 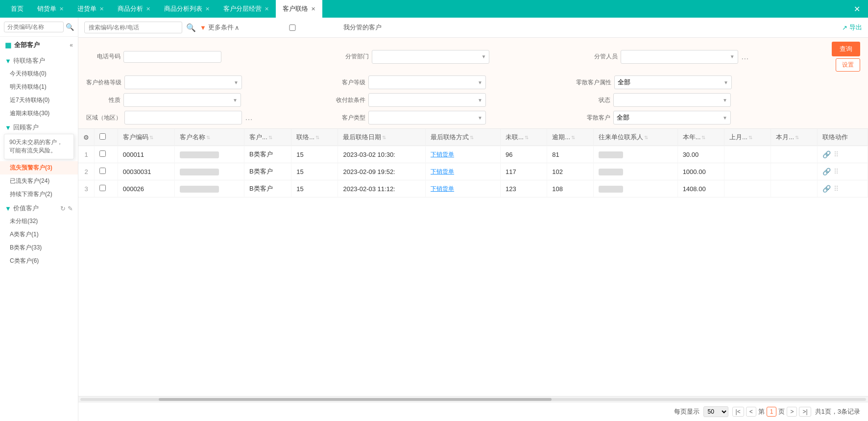 What do you see at coordinates (146, 137) in the screenshot?
I see `th-code: 客户编码⇅` at bounding box center [146, 137].